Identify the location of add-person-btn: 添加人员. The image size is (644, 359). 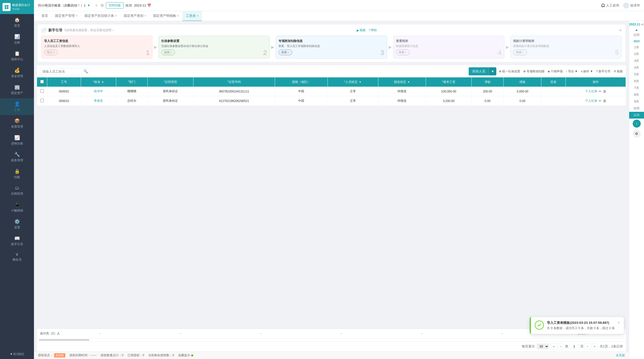
(479, 71).